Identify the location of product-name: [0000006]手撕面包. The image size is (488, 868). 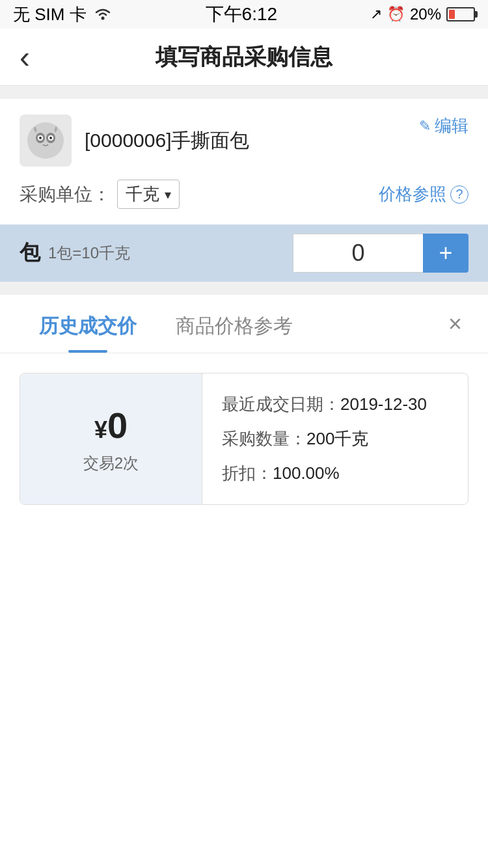
(167, 141).